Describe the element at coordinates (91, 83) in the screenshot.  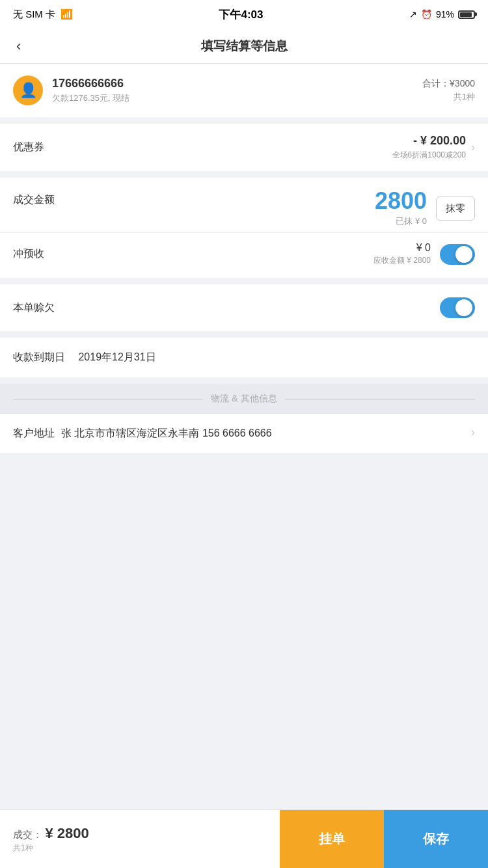
I see `phone-number: 17666666666` at that location.